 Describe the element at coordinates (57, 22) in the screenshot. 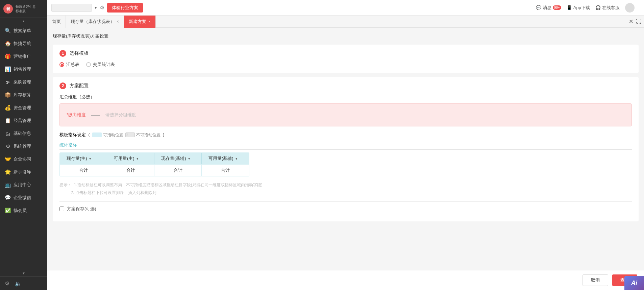

I see `tab-home: 首页` at that location.